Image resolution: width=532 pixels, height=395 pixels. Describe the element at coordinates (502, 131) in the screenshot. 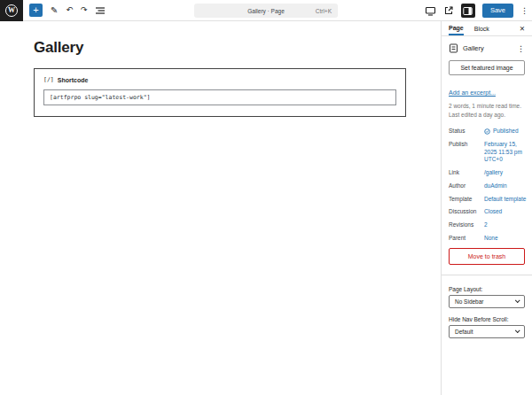

I see `status-value: Published` at that location.